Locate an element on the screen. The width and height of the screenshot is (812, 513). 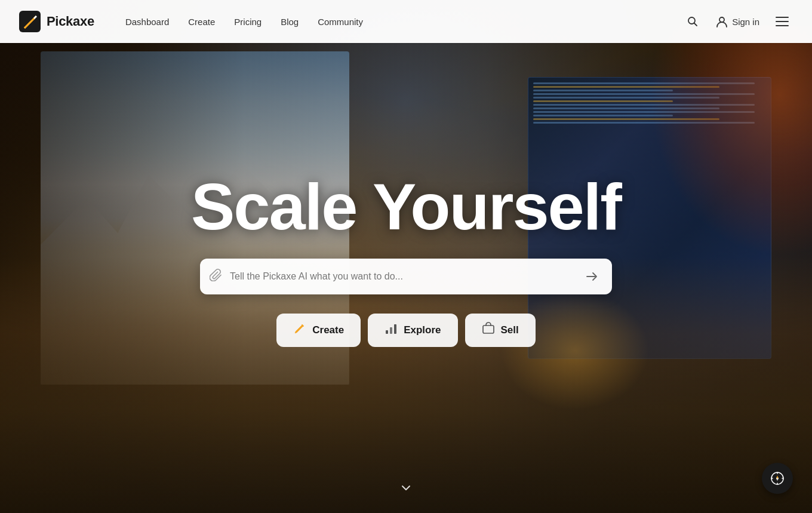
cta-sell-label: Sell is located at coordinates (510, 330).